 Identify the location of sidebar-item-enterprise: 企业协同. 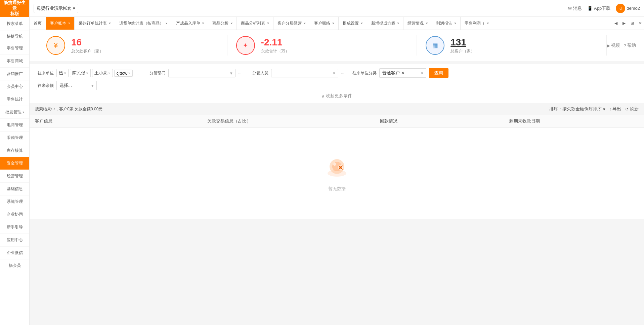
(15, 215).